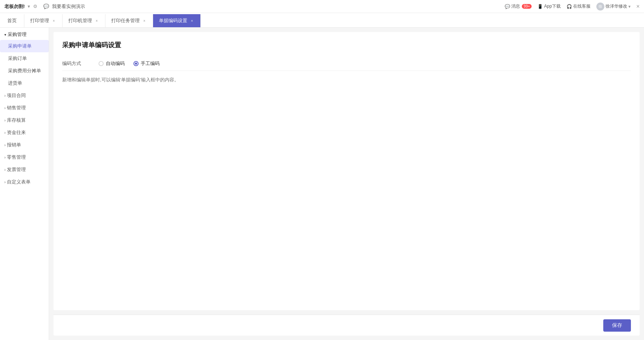 The height and width of the screenshot is (340, 644). Describe the element at coordinates (25, 184) in the screenshot. I see `sidebar: ▾ 采购管理 采购申请单 采购订单 采购费用分摊单 进货单 › 项目合同 › 销…` at that location.